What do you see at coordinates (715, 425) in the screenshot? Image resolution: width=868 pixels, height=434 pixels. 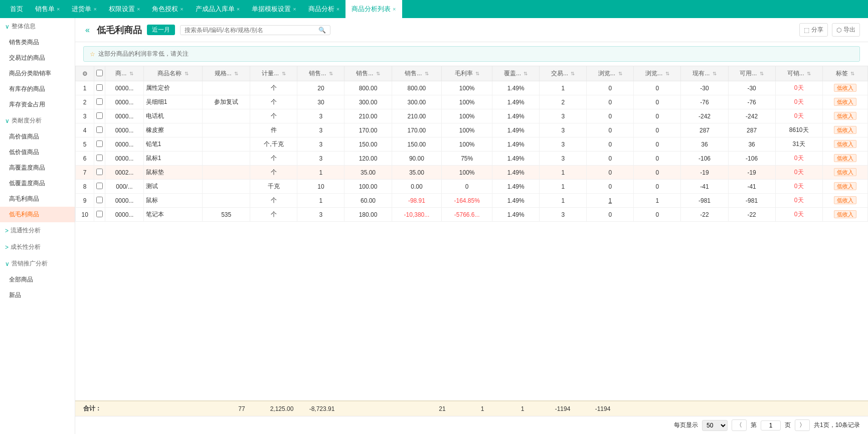 I see `page-size-select: 50 20 100` at bounding box center [715, 425].